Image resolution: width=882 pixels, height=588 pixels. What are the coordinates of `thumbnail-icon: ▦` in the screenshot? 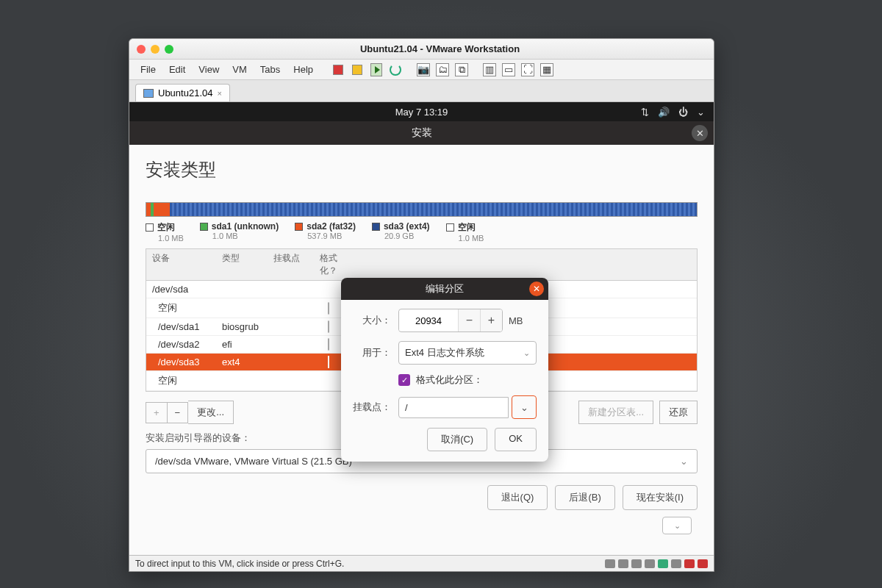 It's located at (547, 70).